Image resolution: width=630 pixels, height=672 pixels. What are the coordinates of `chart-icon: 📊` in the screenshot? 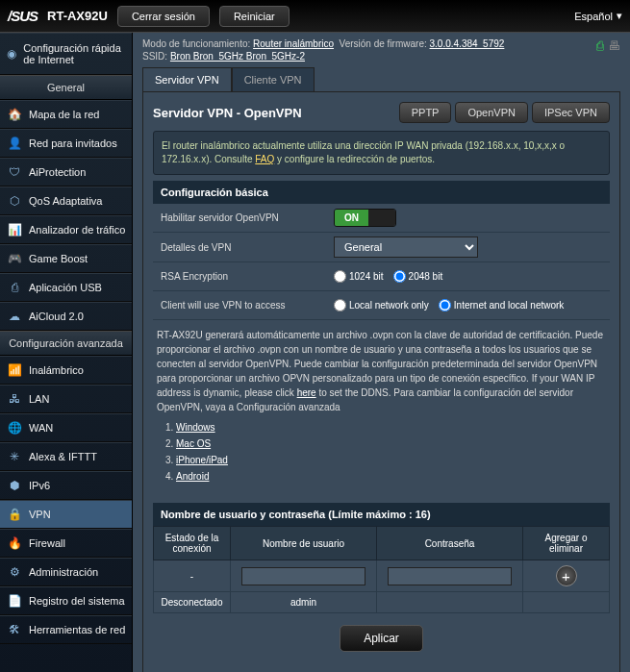 It's located at (14, 230).